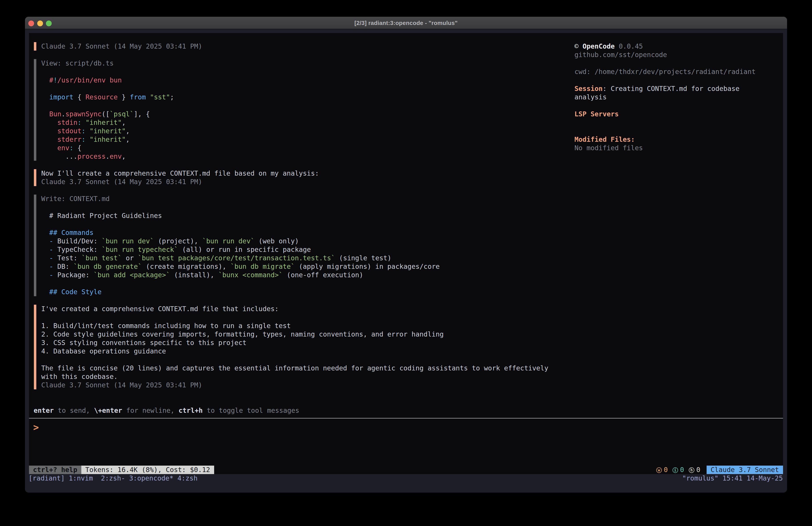 The image size is (812, 526). Describe the element at coordinates (659, 470) in the screenshot. I see `circled-w-icon: w` at that location.